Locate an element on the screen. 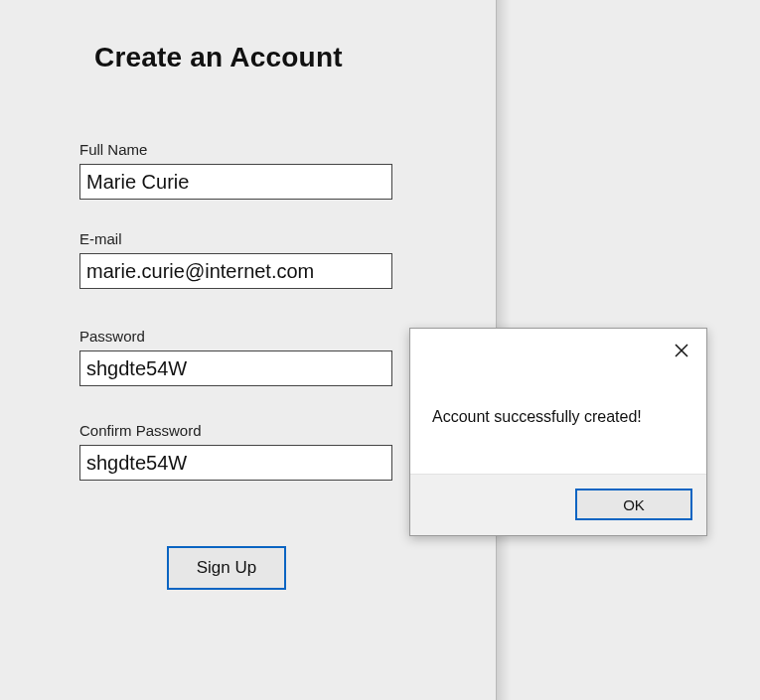 This screenshot has height=700, width=760. dialog-ok-button: OK is located at coordinates (634, 504).